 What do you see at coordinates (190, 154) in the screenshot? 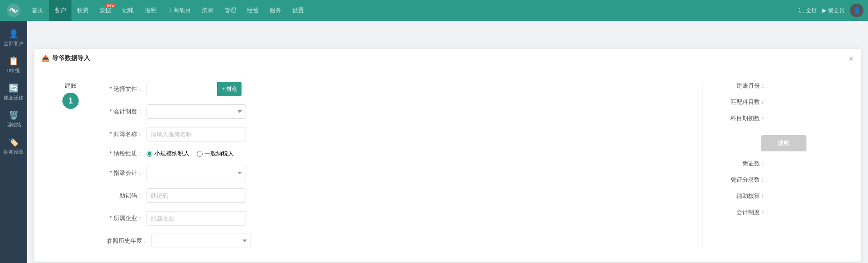
I see `tax-type-radio-group: 小规模纳税人 一般纳税人` at bounding box center [190, 154].